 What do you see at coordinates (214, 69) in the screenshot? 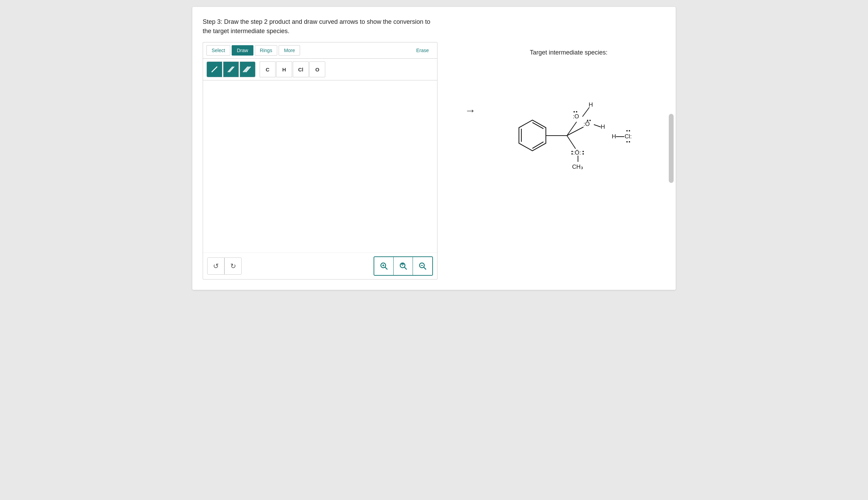
I see `single-bond-button` at bounding box center [214, 69].